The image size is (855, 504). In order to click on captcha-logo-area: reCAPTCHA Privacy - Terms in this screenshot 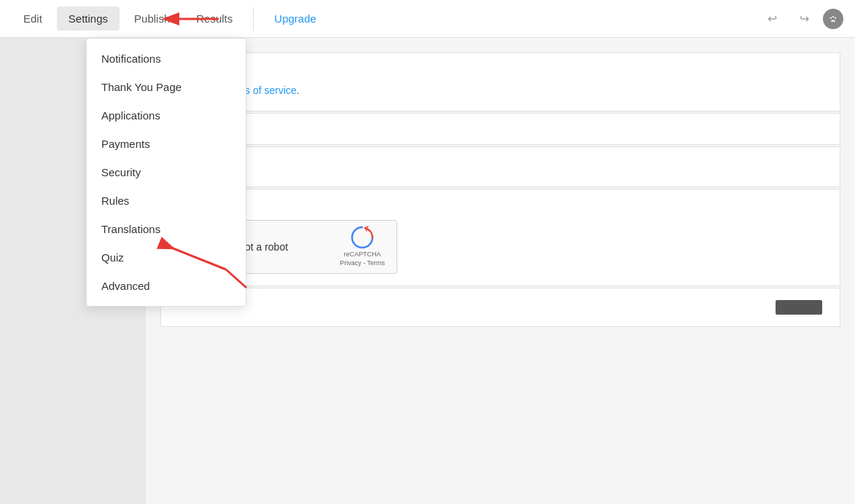, I will do `click(362, 246)`.